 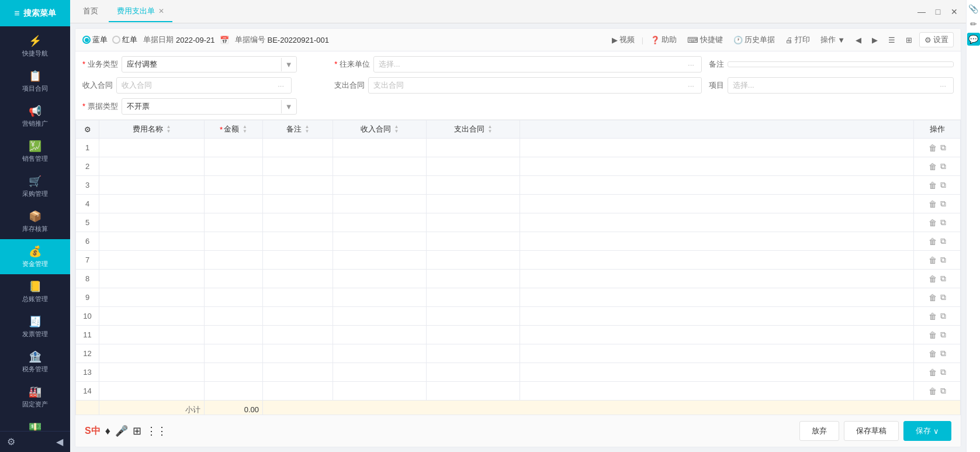 I want to click on delete-icon-3: 🗑, so click(x=933, y=185).